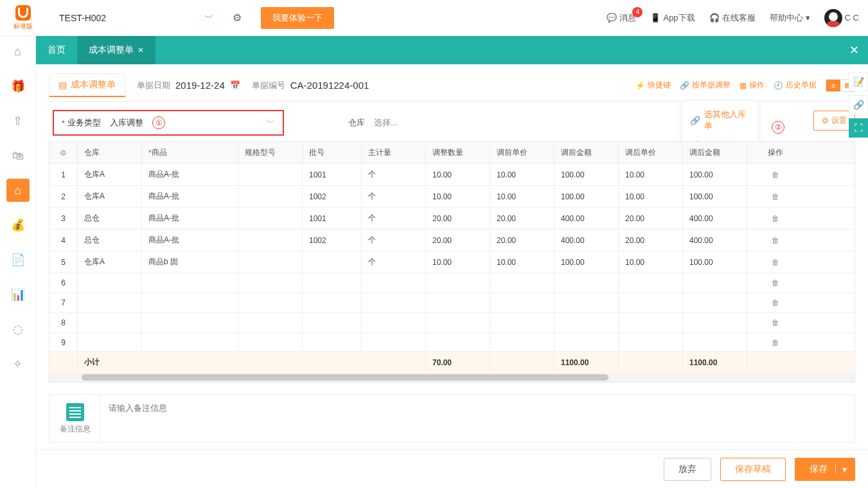 The height and width of the screenshot is (488, 868). Describe the element at coordinates (715, 197) in the screenshot. I see `cell-amount-after: 100.00` at that location.